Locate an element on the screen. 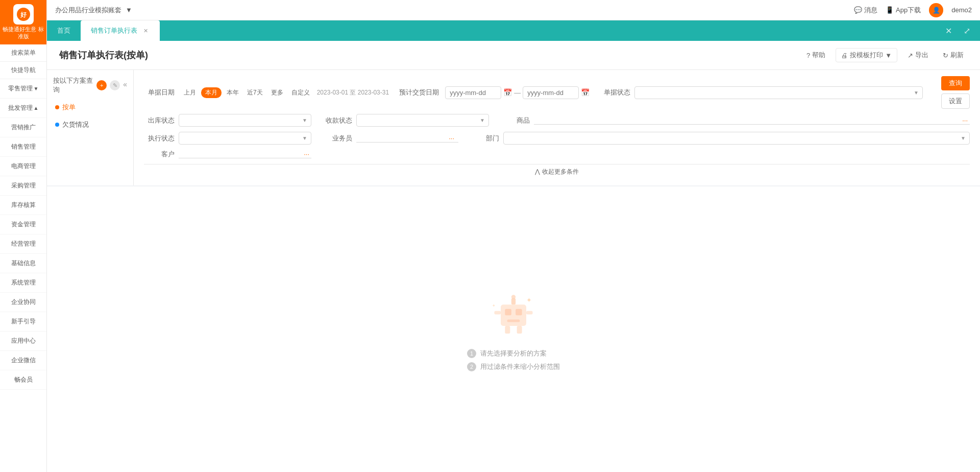  expected-date-group: 📅 — 📅 is located at coordinates (518, 93).